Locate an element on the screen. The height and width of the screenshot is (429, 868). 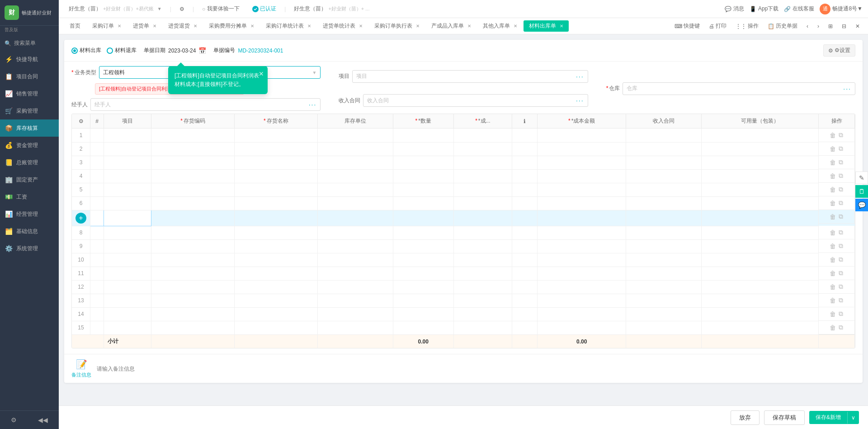
project-dots-link: ··· is located at coordinates (580, 76).